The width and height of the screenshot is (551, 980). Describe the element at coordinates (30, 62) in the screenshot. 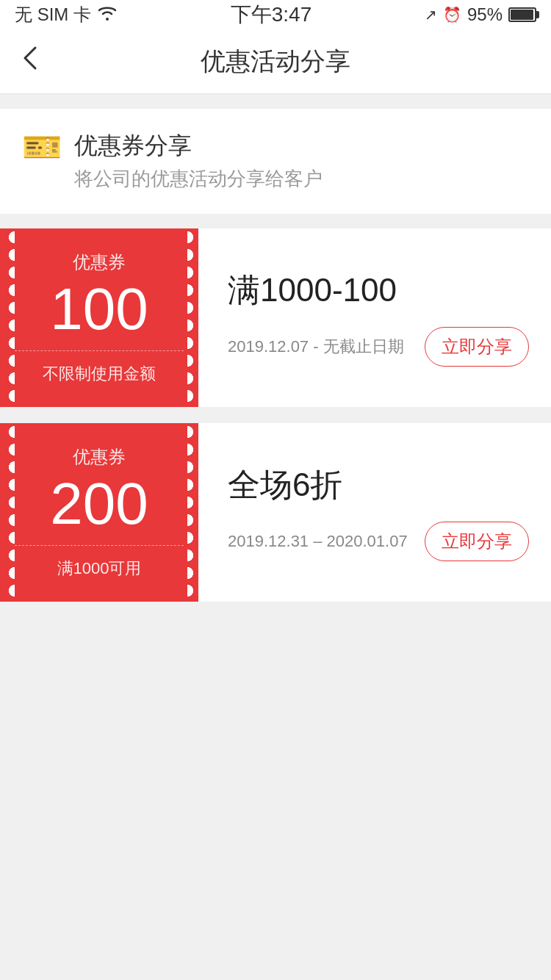

I see `back-button` at that location.